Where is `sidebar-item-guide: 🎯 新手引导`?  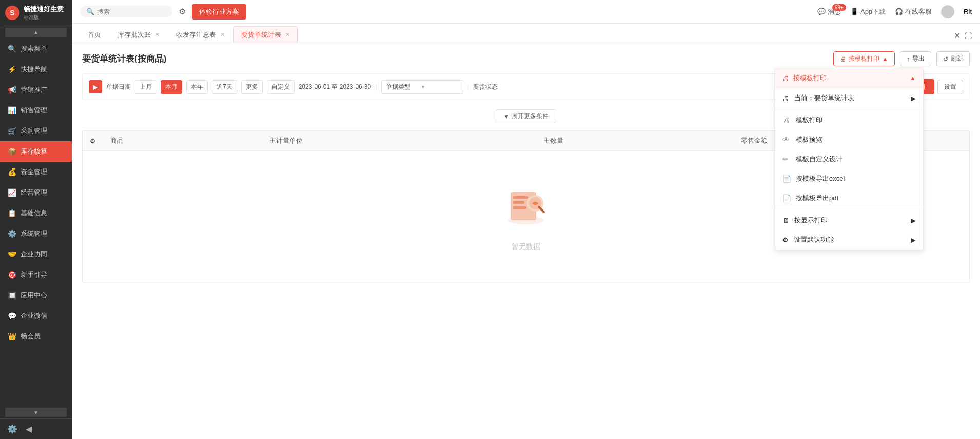
sidebar-item-guide: 🎯 新手引导 is located at coordinates (36, 275).